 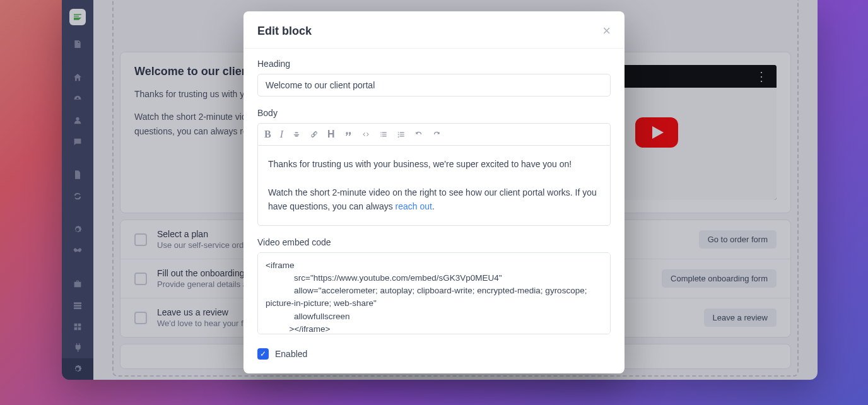 What do you see at coordinates (434, 134) in the screenshot?
I see `editor-toolbar: B I H` at bounding box center [434, 134].